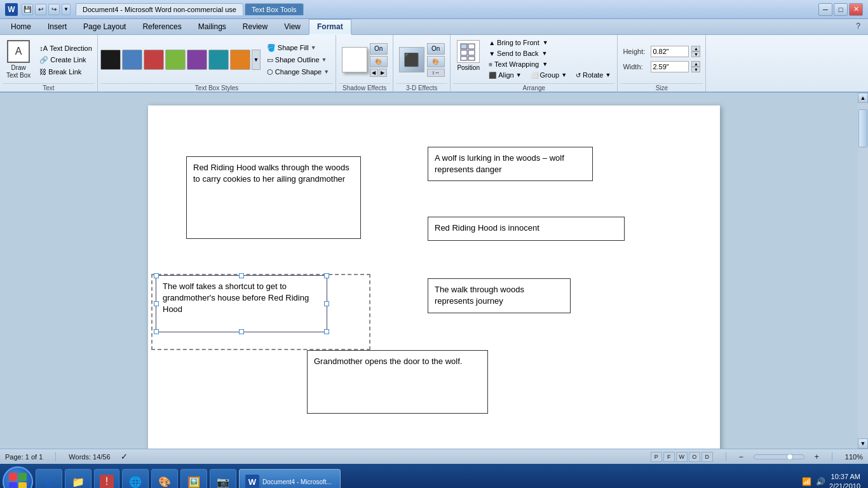 Image resolution: width=868 pixels, height=488 pixels. I want to click on change-shape-icon: ⬡, so click(270, 72).